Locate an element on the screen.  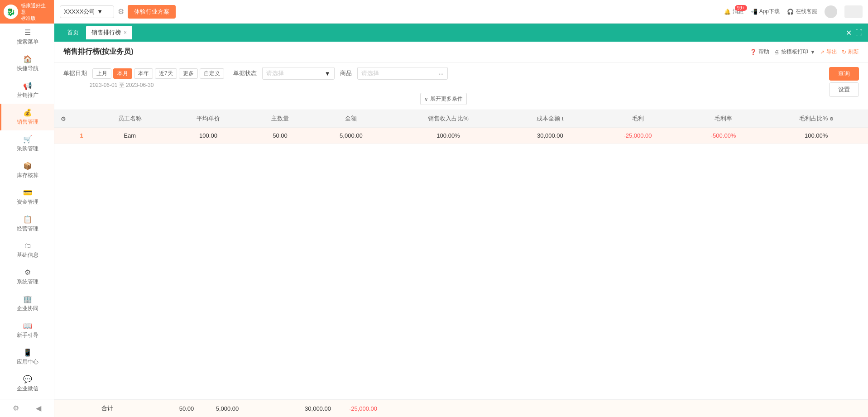
app-download-link: 📲 App下载 is located at coordinates (765, 12).